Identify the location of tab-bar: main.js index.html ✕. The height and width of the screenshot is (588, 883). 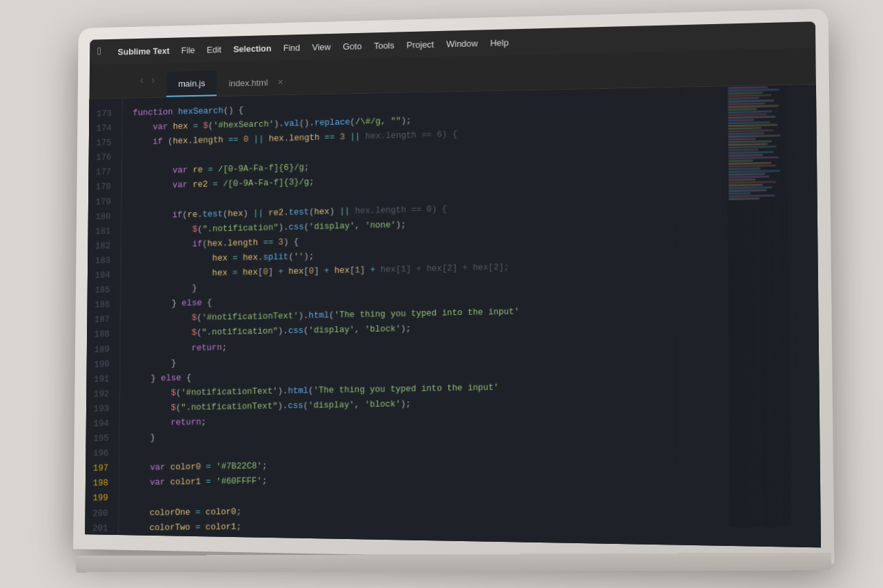
(230, 79).